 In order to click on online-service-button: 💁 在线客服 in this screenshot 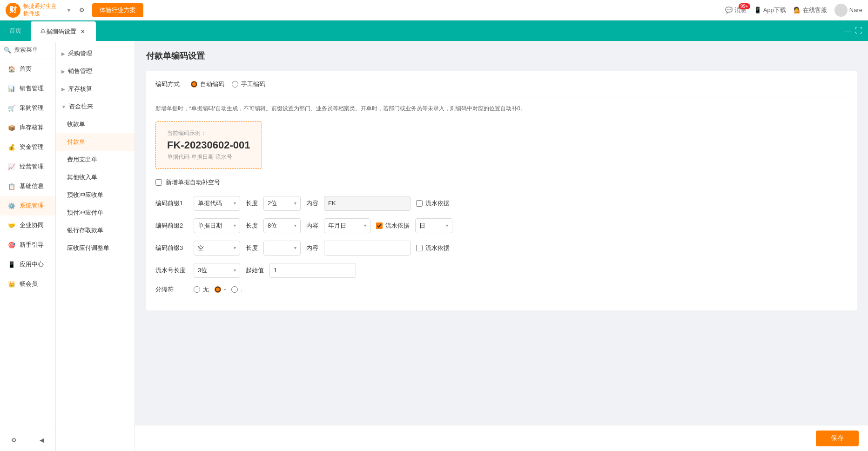, I will do `click(810, 10)`.